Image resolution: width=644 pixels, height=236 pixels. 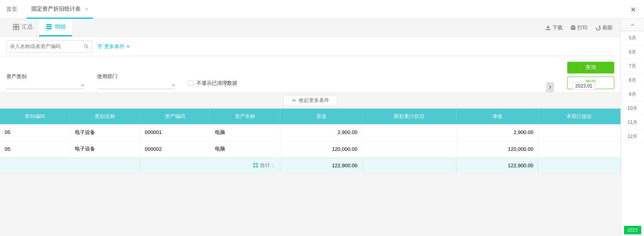 What do you see at coordinates (579, 132) in the screenshot?
I see `row1-current-dep` at bounding box center [579, 132].